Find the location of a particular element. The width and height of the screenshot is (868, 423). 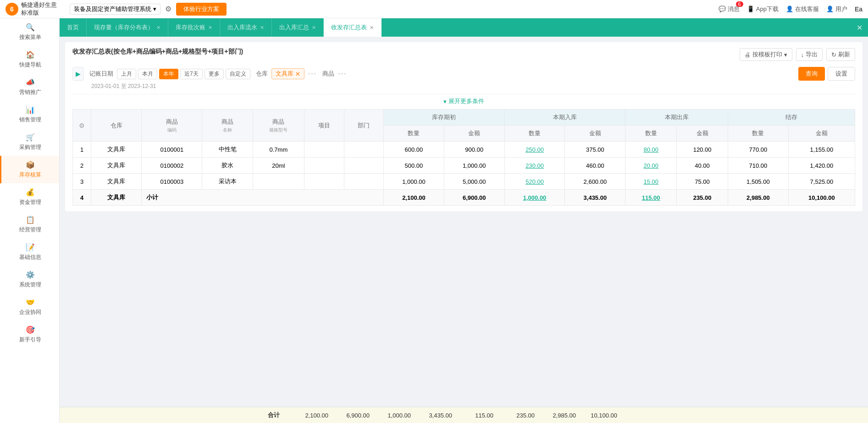

message-icon: 💬 is located at coordinates (722, 9).